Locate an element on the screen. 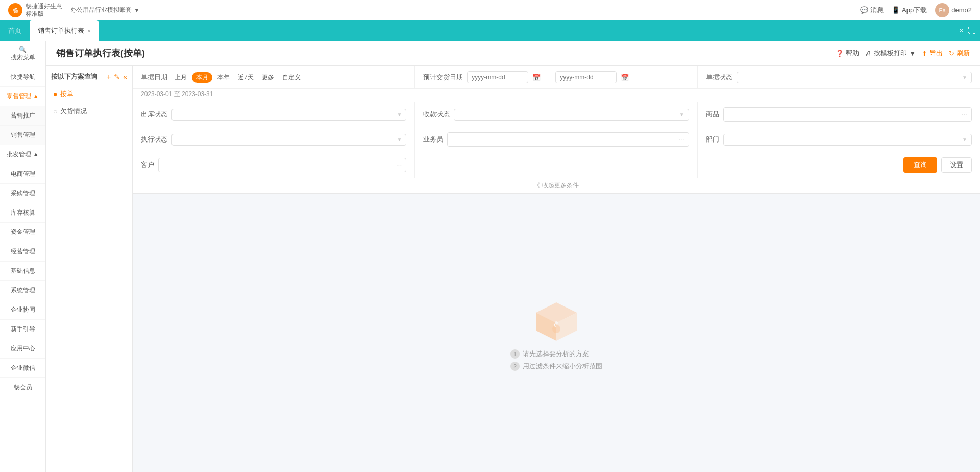  empty-hints: 1 请先选择要分析的方案 2 用过滤条件来缩小分析范围 is located at coordinates (556, 362).